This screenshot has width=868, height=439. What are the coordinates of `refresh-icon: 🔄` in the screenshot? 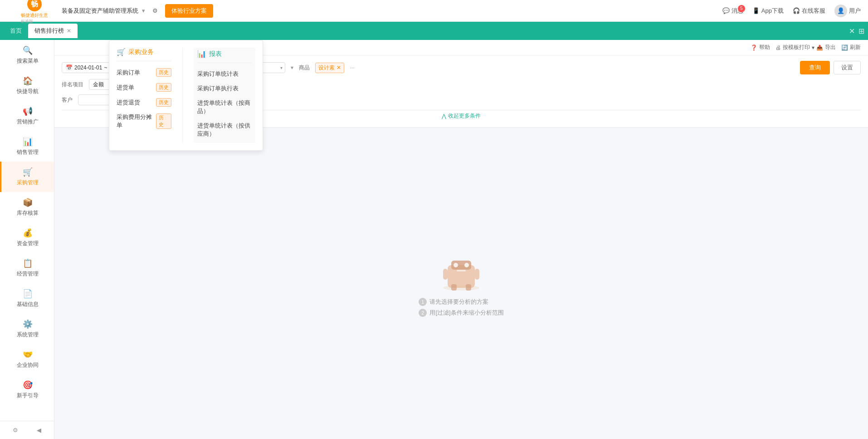 It's located at (844, 48).